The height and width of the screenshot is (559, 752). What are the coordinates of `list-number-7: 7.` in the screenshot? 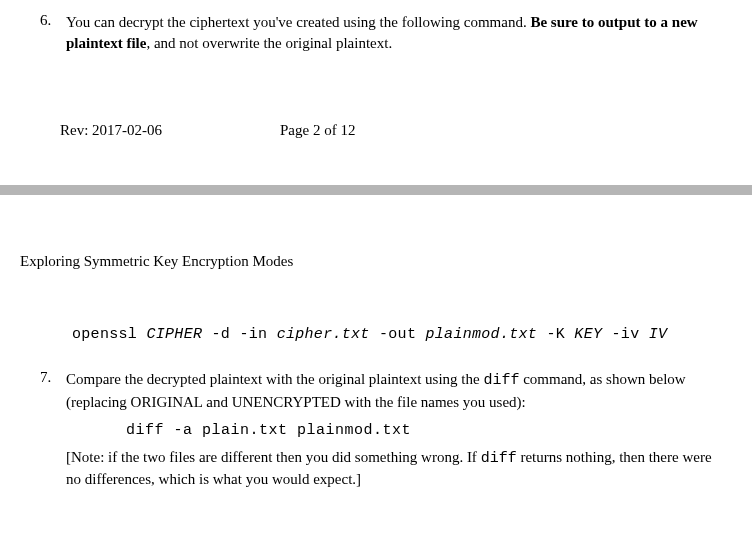 It's located at (53, 378).